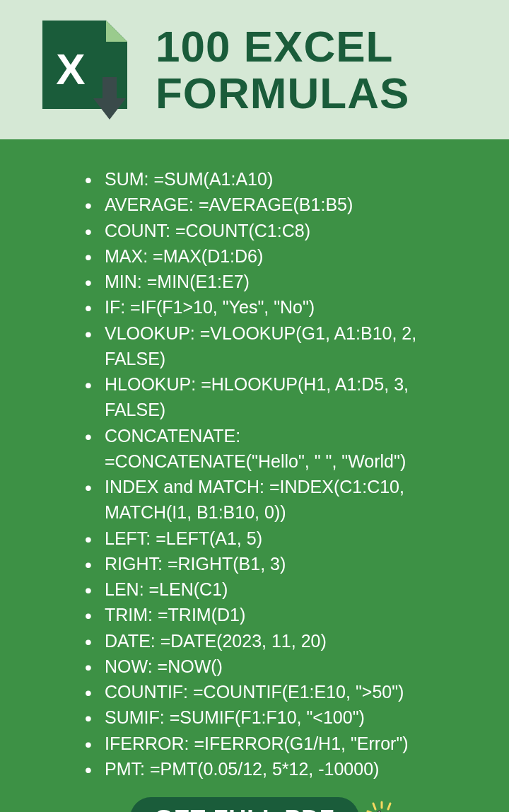  Describe the element at coordinates (71, 69) in the screenshot. I see `svg-text: X` at that location.